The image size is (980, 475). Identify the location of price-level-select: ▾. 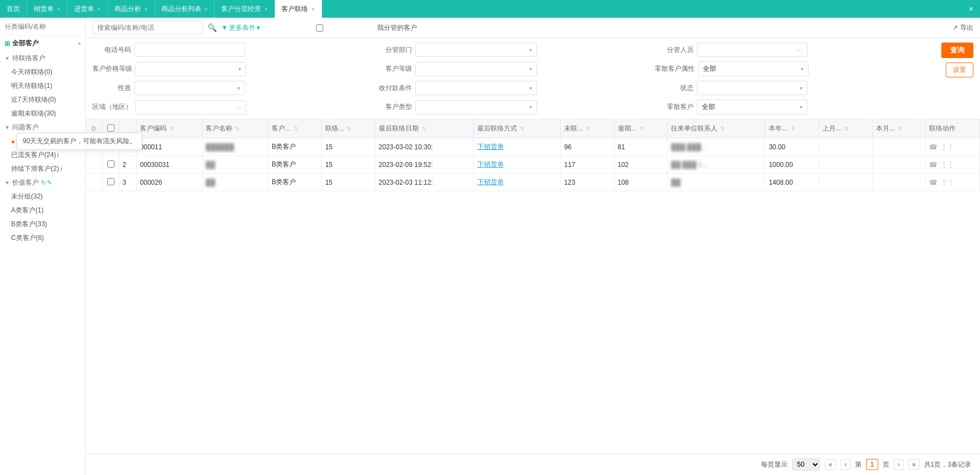
(191, 69).